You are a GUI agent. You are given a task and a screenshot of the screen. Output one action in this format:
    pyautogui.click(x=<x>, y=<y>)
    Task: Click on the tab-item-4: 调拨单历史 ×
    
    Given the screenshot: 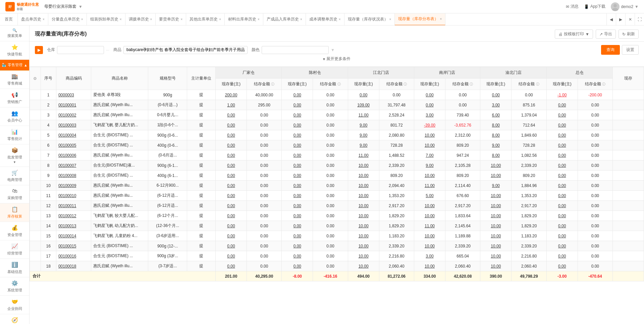 What is the action you would take?
    pyautogui.click(x=141, y=19)
    